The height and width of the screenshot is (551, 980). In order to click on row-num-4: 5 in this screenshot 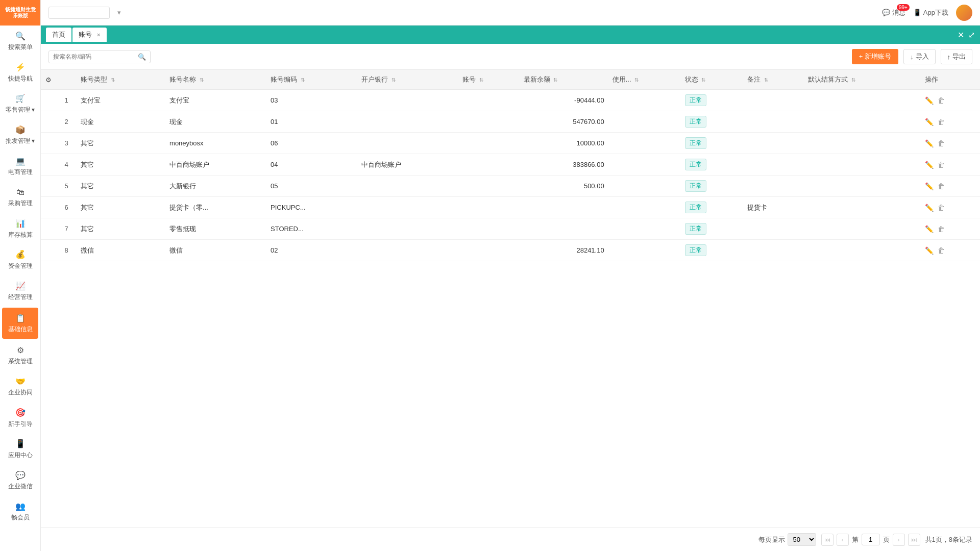, I will do `click(66, 186)`.